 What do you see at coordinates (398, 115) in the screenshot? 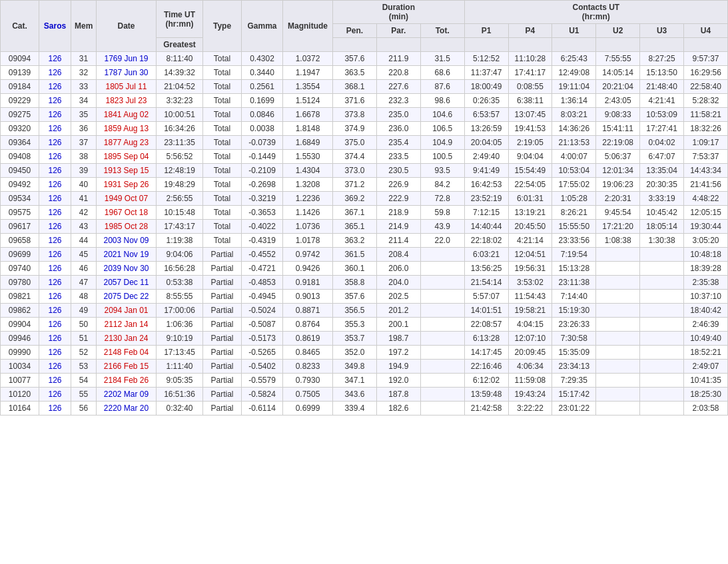
I see `cell-par: 235.0` at bounding box center [398, 115].